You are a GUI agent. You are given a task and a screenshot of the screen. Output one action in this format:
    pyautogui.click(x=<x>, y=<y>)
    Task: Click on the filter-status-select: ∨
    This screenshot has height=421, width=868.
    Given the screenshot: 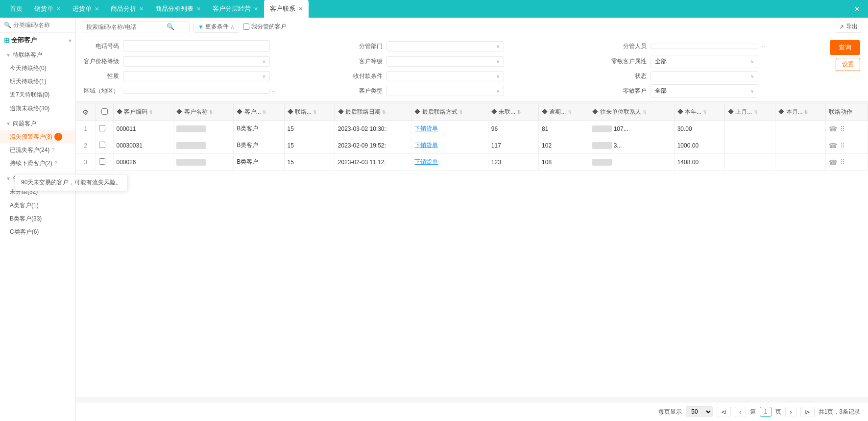 What is the action you would take?
    pyautogui.click(x=704, y=76)
    